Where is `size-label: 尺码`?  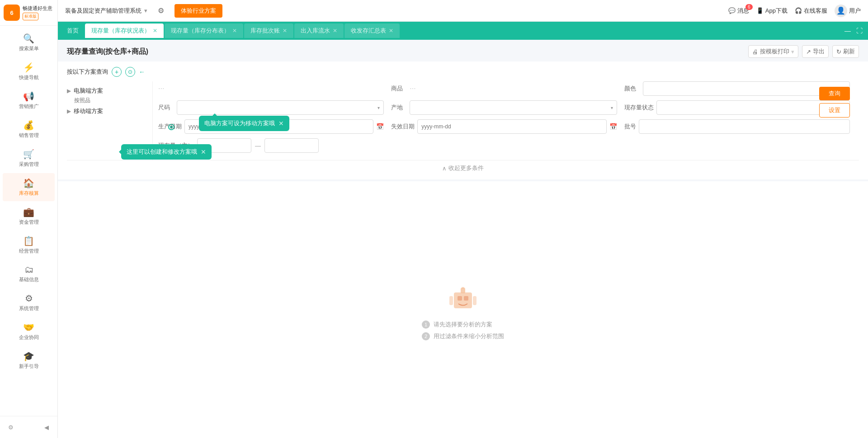 size-label: 尺码 is located at coordinates (166, 108).